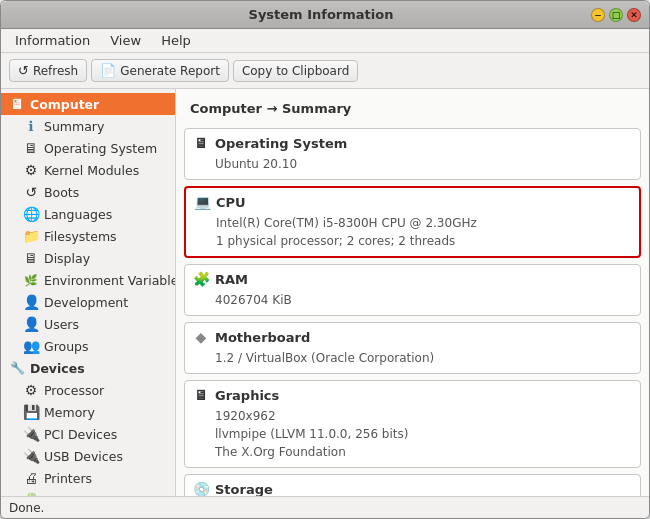 The image size is (650, 519). I want to click on graphics-card-icon: 🖥, so click(201, 395).